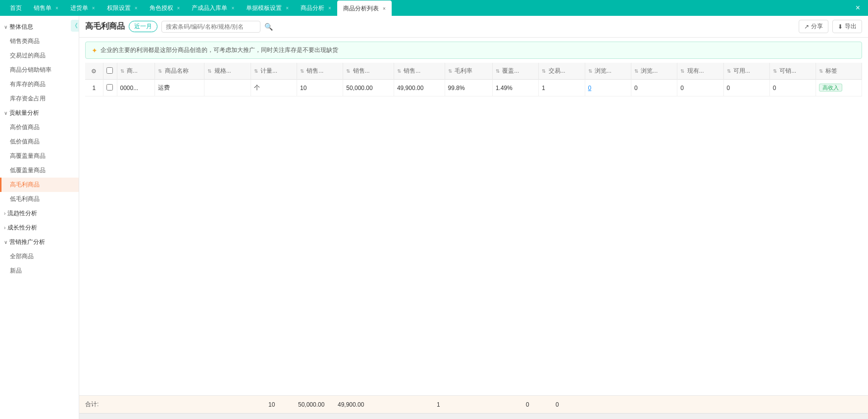  What do you see at coordinates (700, 71) in the screenshot?
I see `col-header-current-stock: ⇅ 现有...` at bounding box center [700, 71].